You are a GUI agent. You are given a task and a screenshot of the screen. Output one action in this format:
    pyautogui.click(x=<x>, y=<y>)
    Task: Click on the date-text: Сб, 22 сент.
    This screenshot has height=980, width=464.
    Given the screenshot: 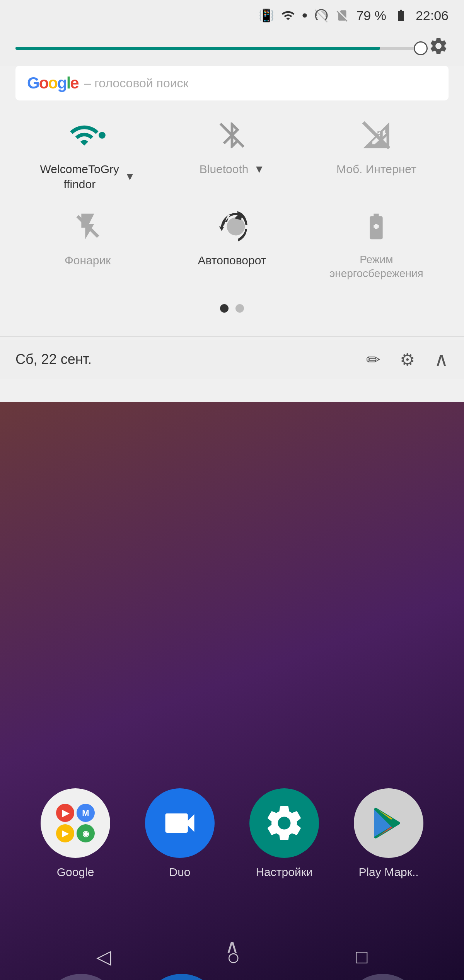 What is the action you would take?
    pyautogui.click(x=191, y=359)
    